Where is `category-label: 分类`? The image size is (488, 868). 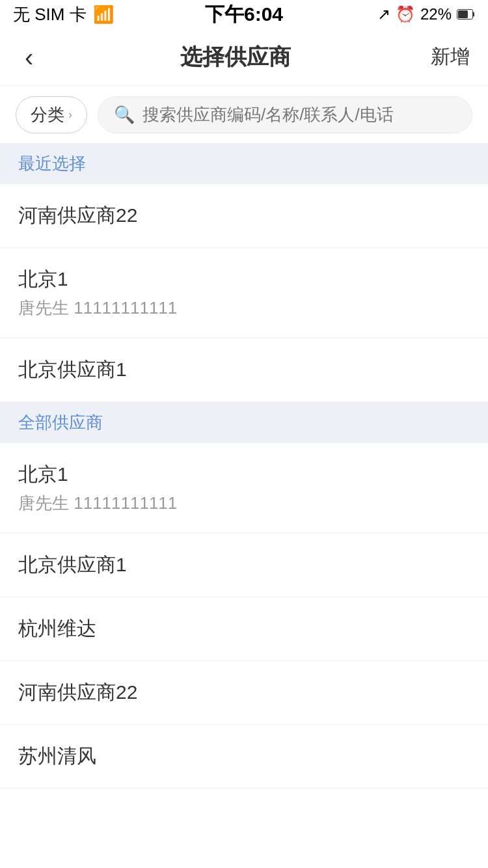
category-label: 分类 is located at coordinates (47, 115).